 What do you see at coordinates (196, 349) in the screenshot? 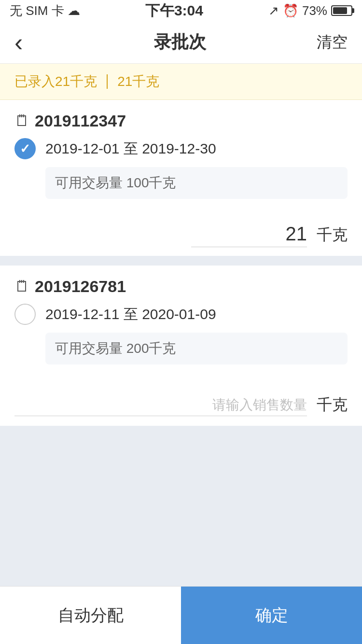
I see `available-qty-2: 可用交易量 200千克` at bounding box center [196, 349].